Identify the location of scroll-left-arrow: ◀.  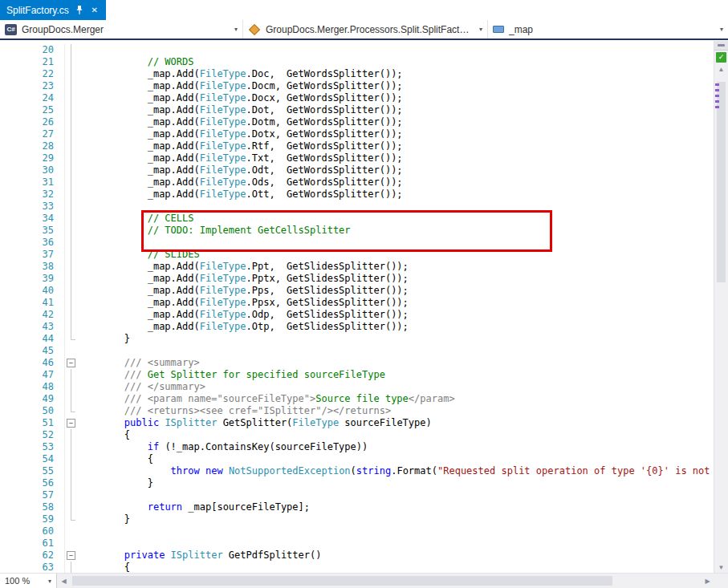
(64, 581).